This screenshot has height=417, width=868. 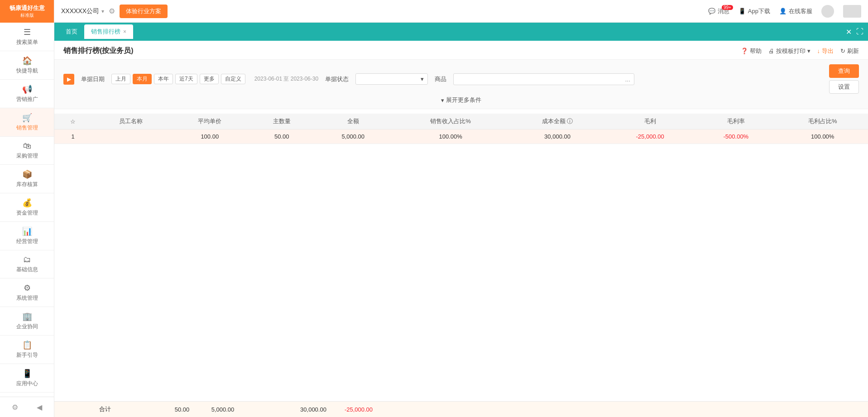 I want to click on query-btn: 查询, so click(x=844, y=71).